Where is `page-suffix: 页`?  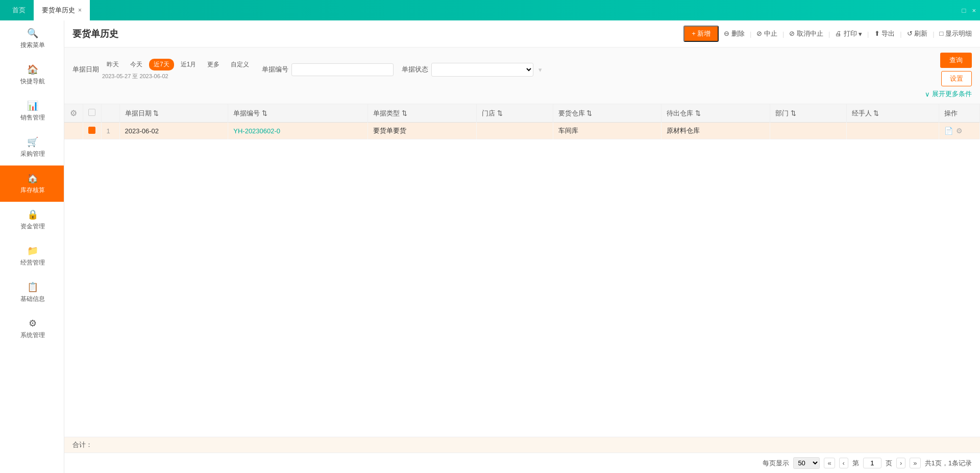 page-suffix: 页 is located at coordinates (889, 463).